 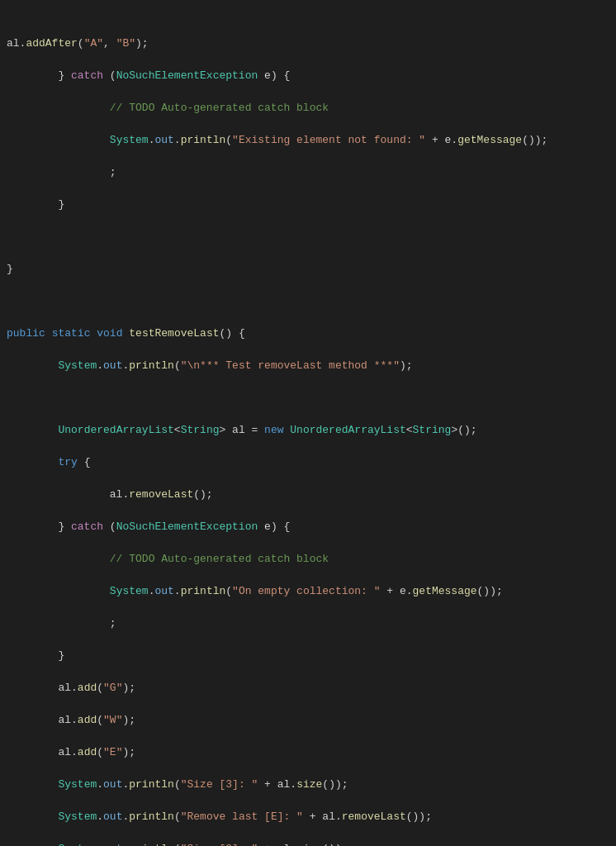 I want to click on line-6: }, so click(x=308, y=205).